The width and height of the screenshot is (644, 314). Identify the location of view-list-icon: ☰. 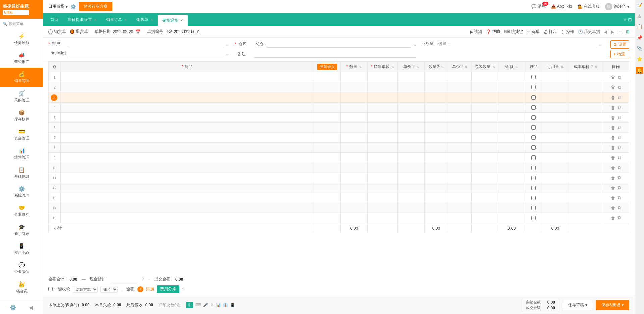
(620, 32).